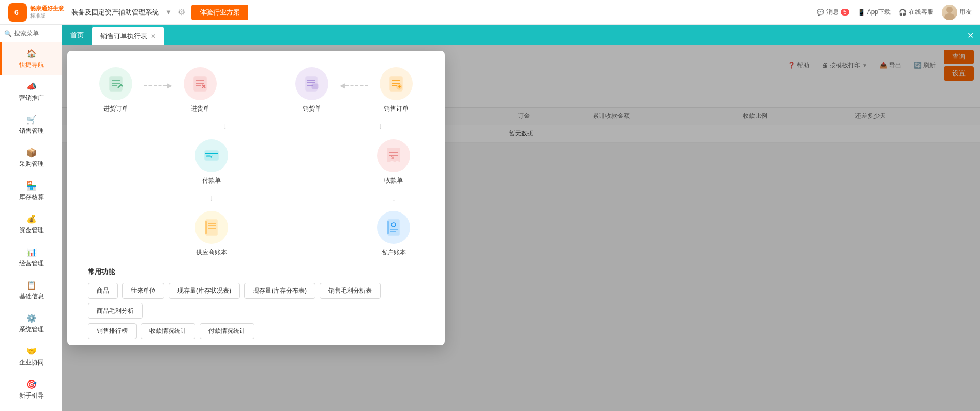 This screenshot has height=411, width=980. Describe the element at coordinates (116, 84) in the screenshot. I see `purchase-order-circle` at that location.